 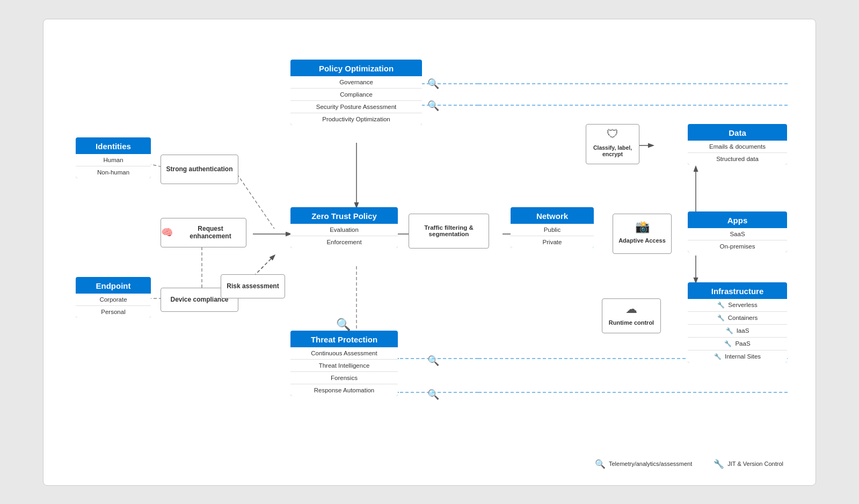 I want to click on network-items: Public Private, so click(x=552, y=236).